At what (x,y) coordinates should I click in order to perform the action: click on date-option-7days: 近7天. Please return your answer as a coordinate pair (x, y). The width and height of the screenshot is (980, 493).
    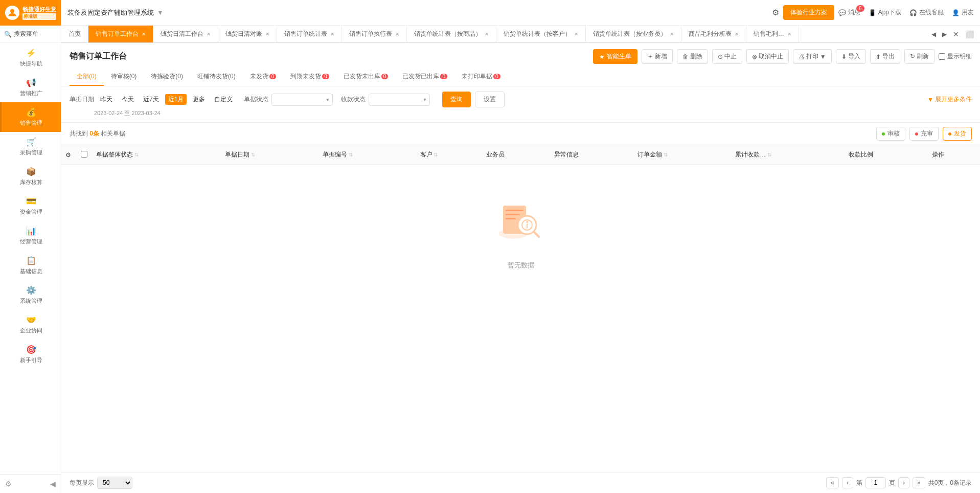
    Looking at the image, I should click on (151, 99).